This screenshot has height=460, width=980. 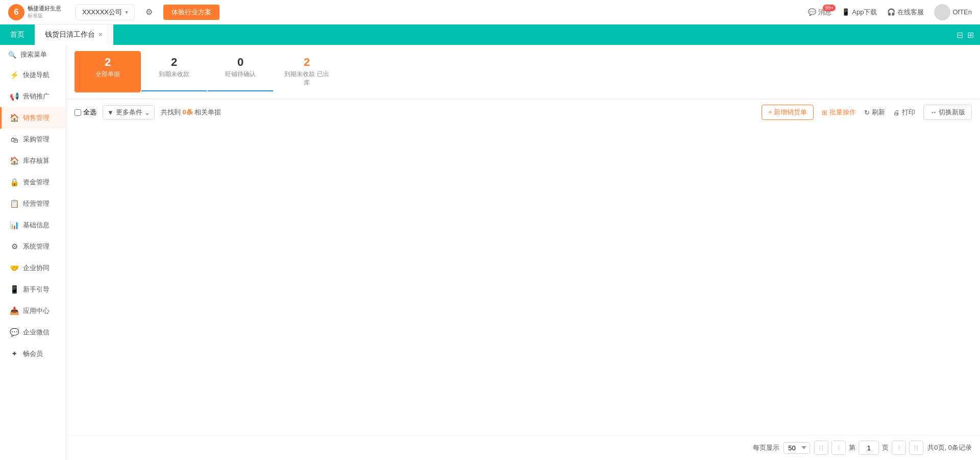 What do you see at coordinates (108, 62) in the screenshot?
I see `stats-tab-all-count: 2` at bounding box center [108, 62].